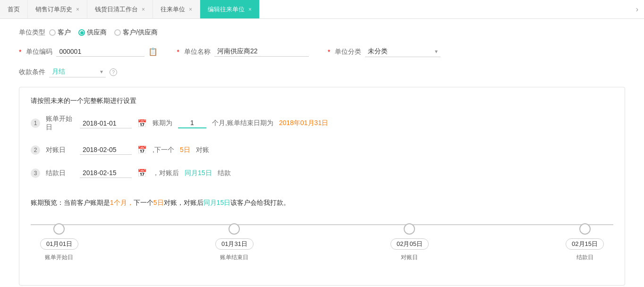 The image size is (644, 287). Describe the element at coordinates (166, 173) in the screenshot. I see `row-3-desc-prefix: ，对账后` at that location.